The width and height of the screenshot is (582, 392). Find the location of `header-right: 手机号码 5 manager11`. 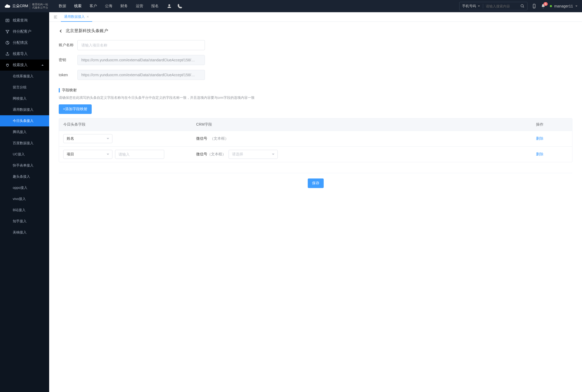

header-right: 手机号码 5 manager11 is located at coordinates (518, 6).